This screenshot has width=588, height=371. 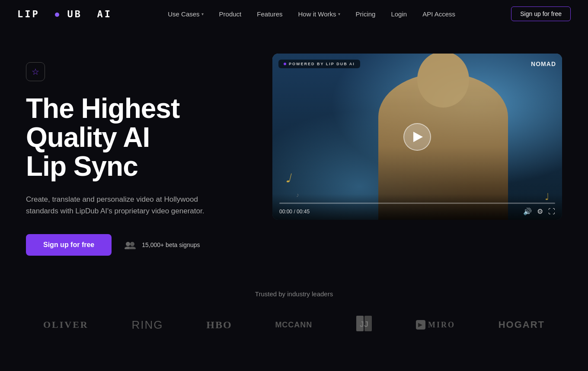 What do you see at coordinates (364, 324) in the screenshot?
I see `svg-text: JJ` at bounding box center [364, 324].